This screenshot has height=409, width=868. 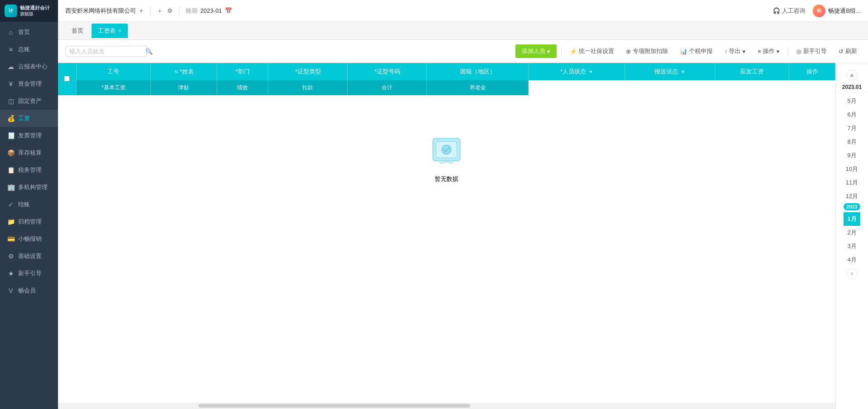 I want to click on horizontal-scrollbar, so click(x=447, y=406).